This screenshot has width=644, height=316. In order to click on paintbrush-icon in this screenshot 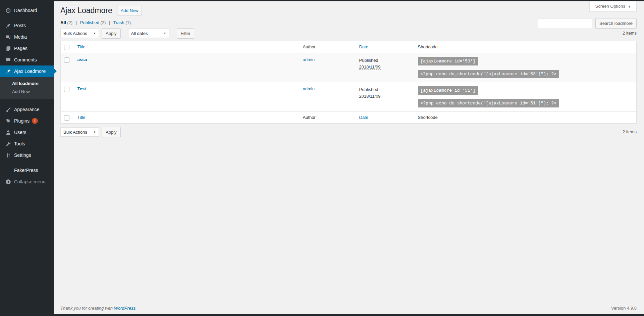, I will do `click(8, 109)`.